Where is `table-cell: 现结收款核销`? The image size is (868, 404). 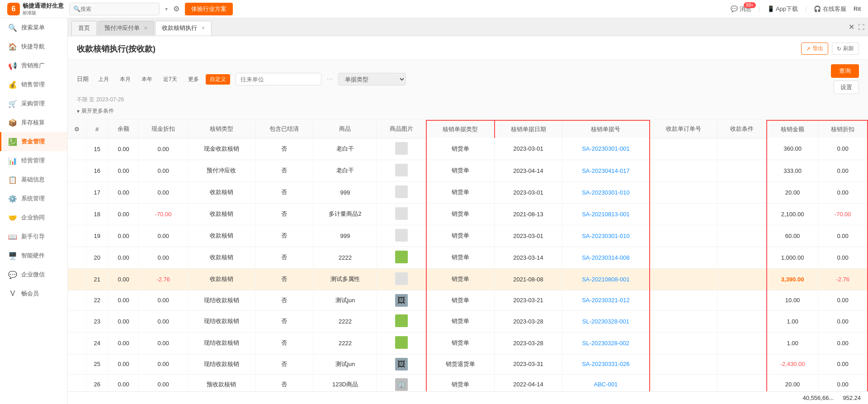
table-cell: 现结收款核销 is located at coordinates (222, 321).